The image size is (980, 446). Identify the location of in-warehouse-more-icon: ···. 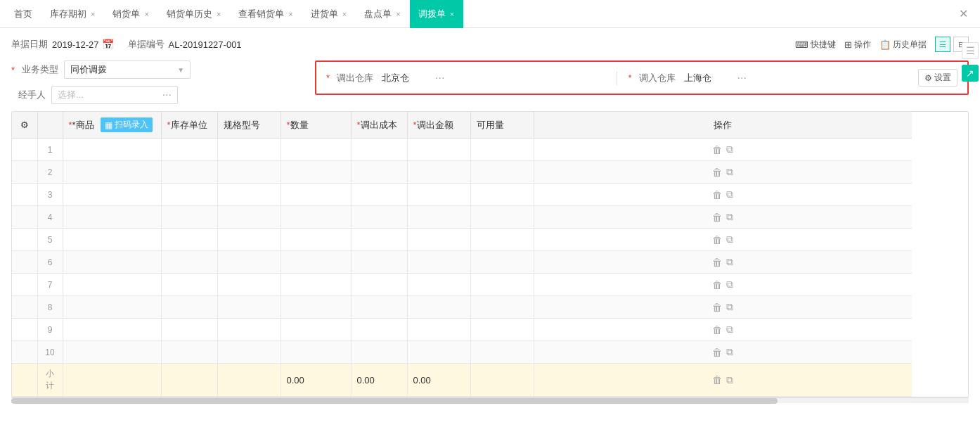
(742, 78).